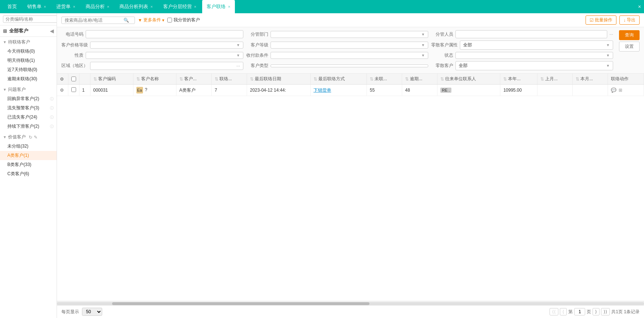  I want to click on sidebar-item-overdue-contact: 逾期未联络(30), so click(28, 79).